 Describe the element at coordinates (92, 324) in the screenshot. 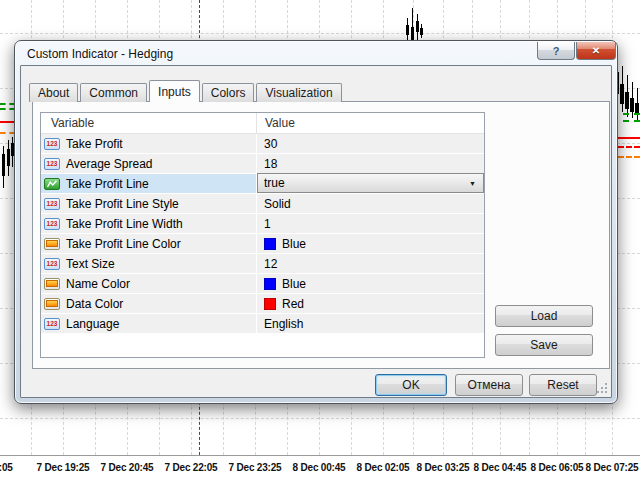

I see `variable-name: Language` at that location.